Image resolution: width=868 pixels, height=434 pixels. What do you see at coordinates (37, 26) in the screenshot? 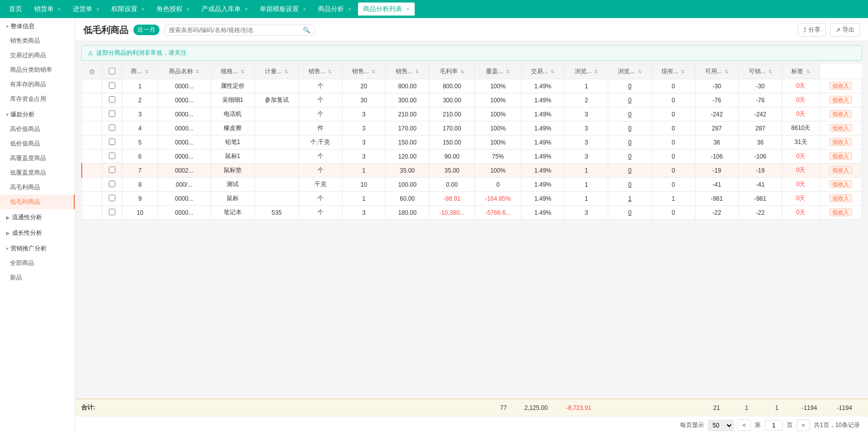
I see `sidebar-group-overall: ▾ 整体信息` at bounding box center [37, 26].